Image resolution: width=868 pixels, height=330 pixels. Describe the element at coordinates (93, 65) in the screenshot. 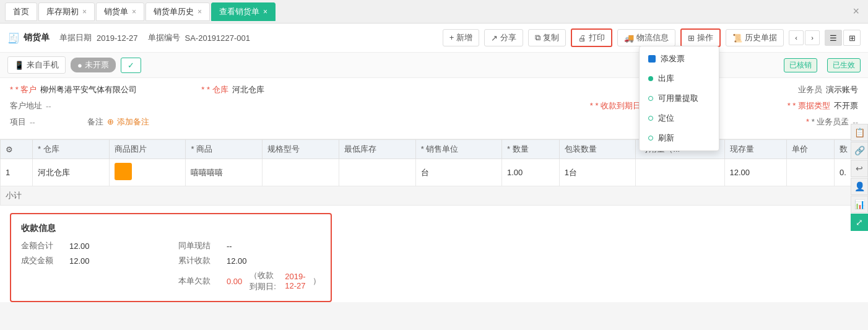

I see `ticket-status-btn: ● 未开票` at that location.